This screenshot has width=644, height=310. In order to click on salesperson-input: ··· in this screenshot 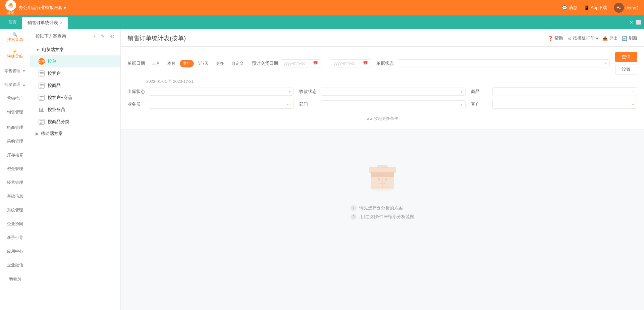, I will do `click(221, 104)`.